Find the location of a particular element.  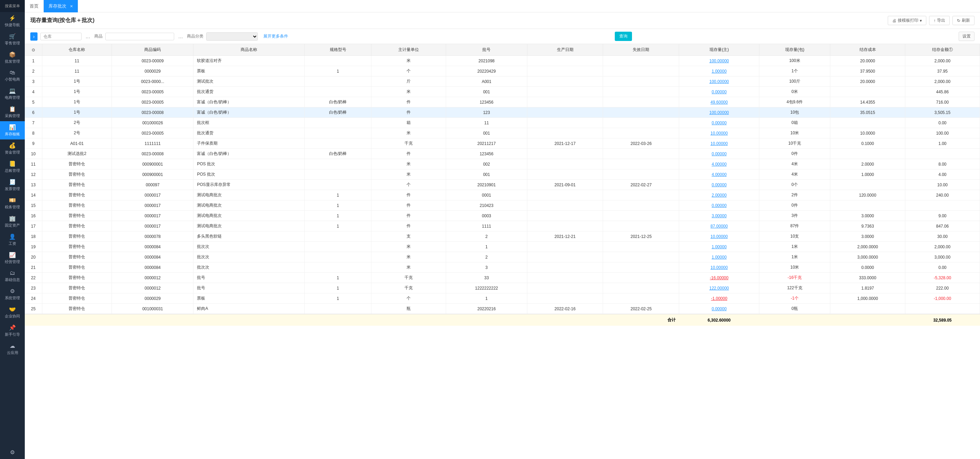

cell-total-cost: -5,328.00 is located at coordinates (942, 278).